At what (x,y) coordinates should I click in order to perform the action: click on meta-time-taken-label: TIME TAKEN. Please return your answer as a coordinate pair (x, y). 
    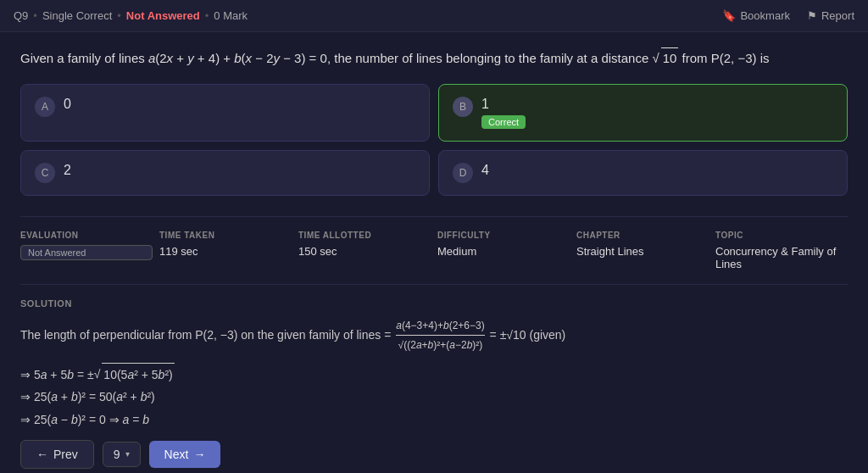
    Looking at the image, I should click on (225, 236).